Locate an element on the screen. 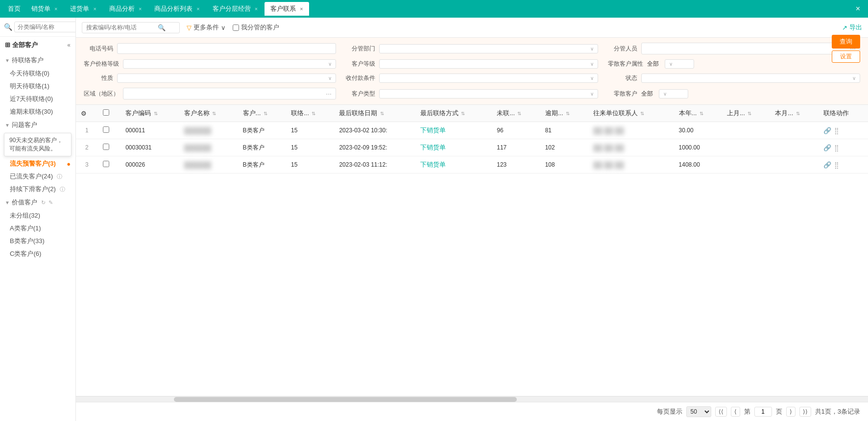  close-tab-analysis-list-icon: × is located at coordinates (198, 9).